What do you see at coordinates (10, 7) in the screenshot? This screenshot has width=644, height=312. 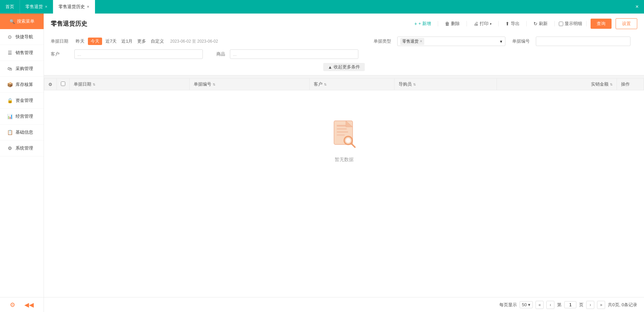 I see `tab-home: 首页` at bounding box center [10, 7].